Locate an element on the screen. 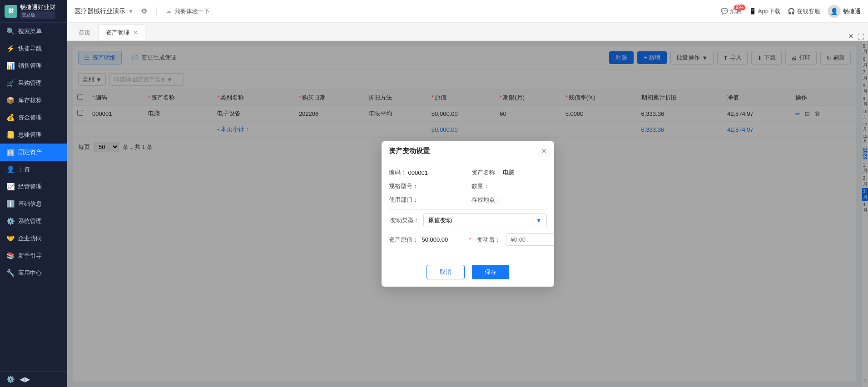 The height and width of the screenshot is (387, 868). sidebar-label-salary: 工资 is located at coordinates (24, 169).